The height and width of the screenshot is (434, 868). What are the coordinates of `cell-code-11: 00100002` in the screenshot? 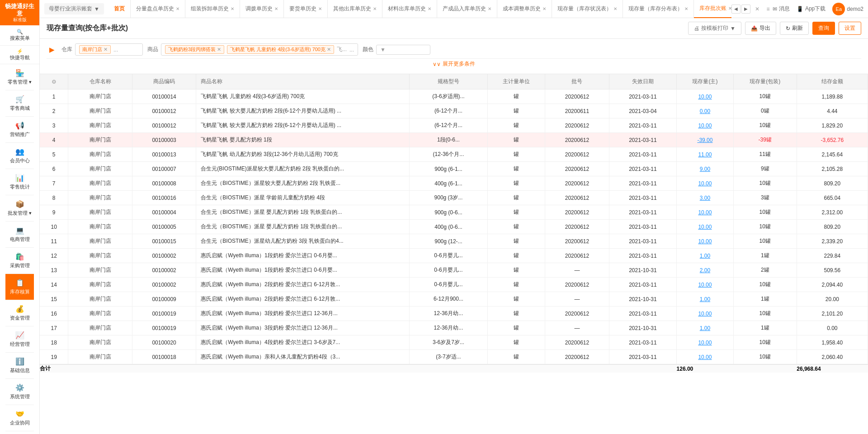 It's located at (164, 256).